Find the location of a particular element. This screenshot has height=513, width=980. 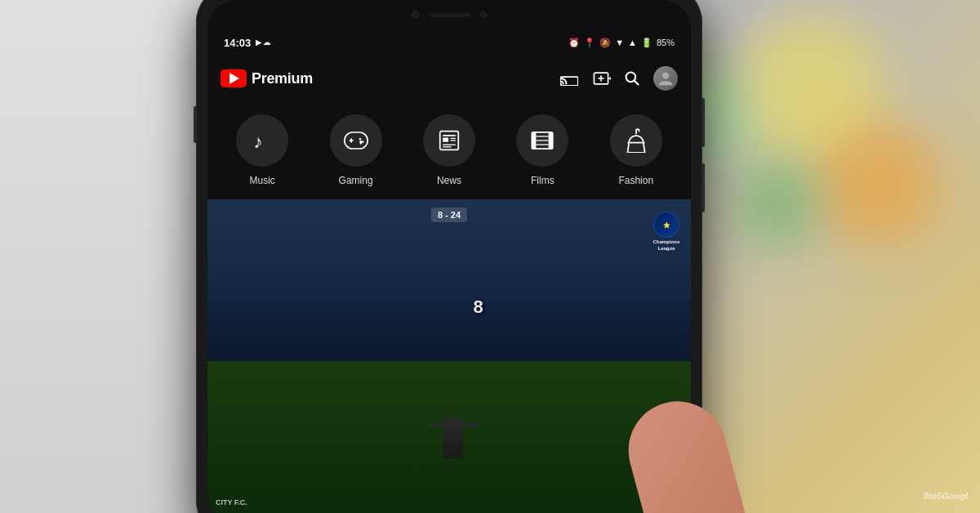

category-gaming: Gaming is located at coordinates (356, 150).